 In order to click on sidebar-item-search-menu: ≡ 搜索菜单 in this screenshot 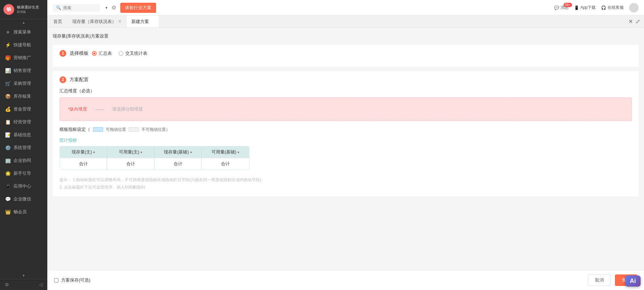, I will do `click(24, 32)`.